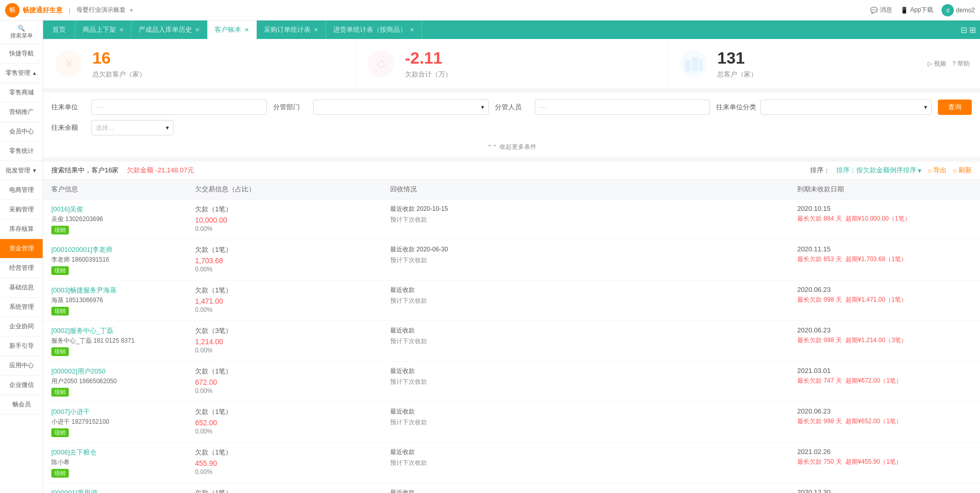 The image size is (980, 493). Describe the element at coordinates (961, 64) in the screenshot. I see `help-btn: ? 帮助` at that location.